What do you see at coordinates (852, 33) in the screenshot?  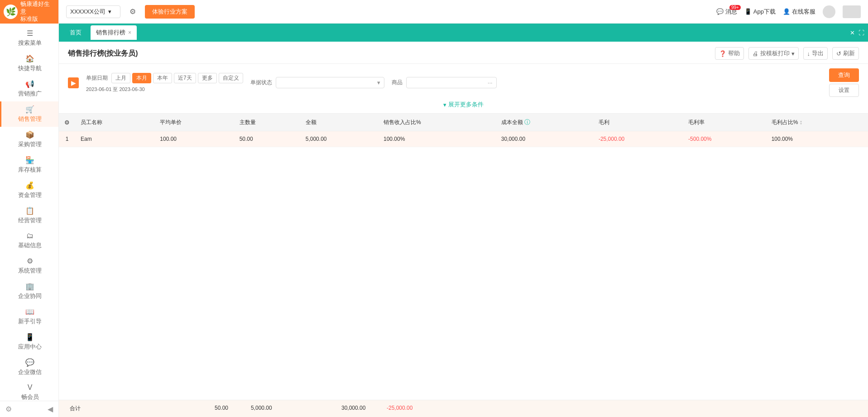 I see `tab-close-window-icon: ✕` at bounding box center [852, 33].